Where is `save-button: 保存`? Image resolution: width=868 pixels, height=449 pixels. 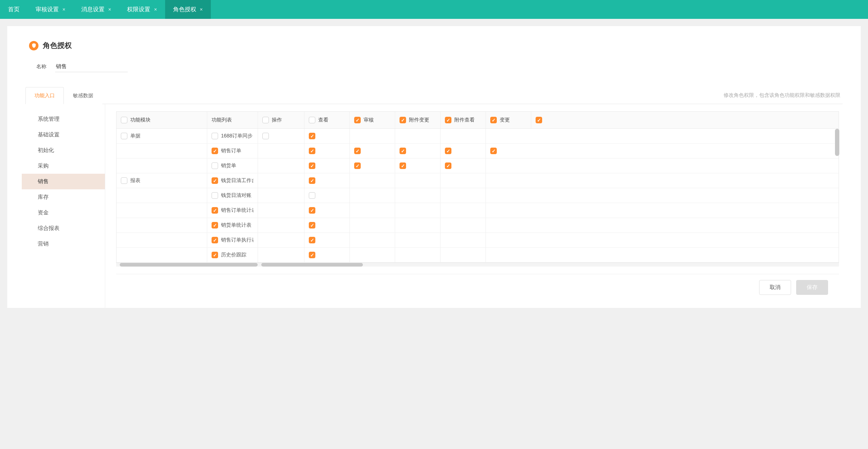 save-button: 保存 is located at coordinates (812, 287).